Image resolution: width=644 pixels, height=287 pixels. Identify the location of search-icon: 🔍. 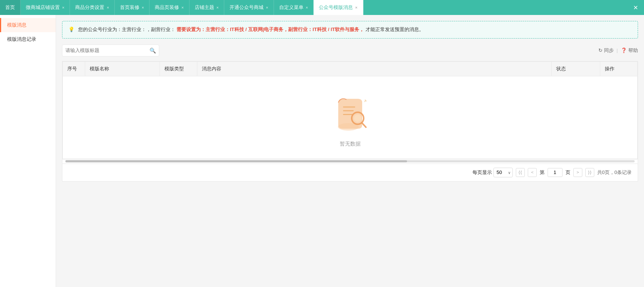
(152, 51).